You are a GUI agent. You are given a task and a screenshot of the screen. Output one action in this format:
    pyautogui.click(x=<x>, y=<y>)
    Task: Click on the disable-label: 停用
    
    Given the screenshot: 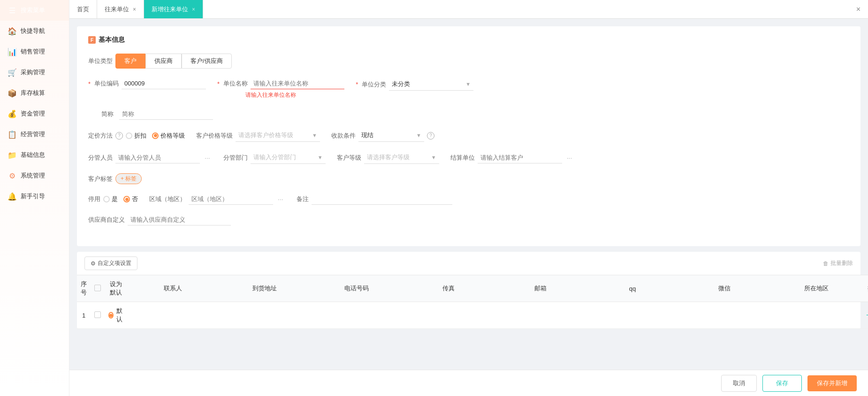 What is the action you would take?
    pyautogui.click(x=94, y=199)
    